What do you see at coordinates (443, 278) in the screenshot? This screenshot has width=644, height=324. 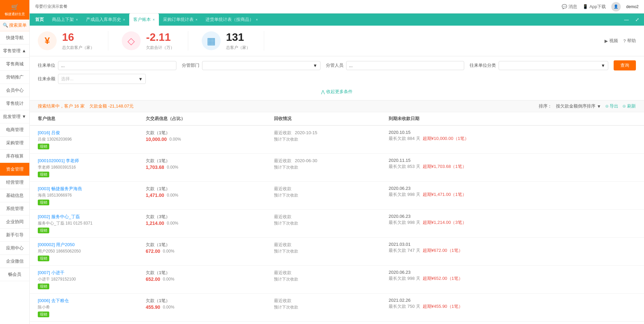 I see `overdue-link: 超期¥652.00（1笔）` at bounding box center [443, 278].